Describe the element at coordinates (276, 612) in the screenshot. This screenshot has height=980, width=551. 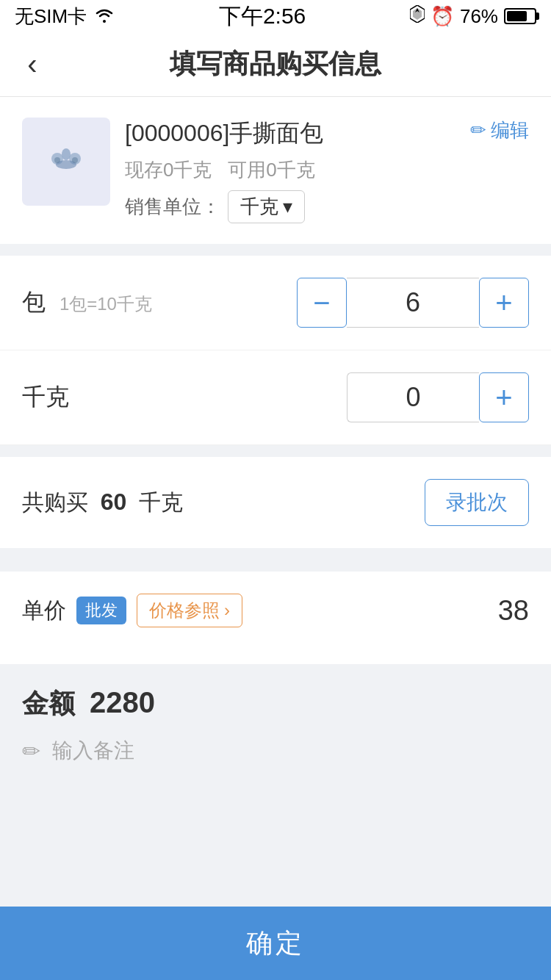
I see `price-section: 单价 批发 价格参照 › 38` at that location.